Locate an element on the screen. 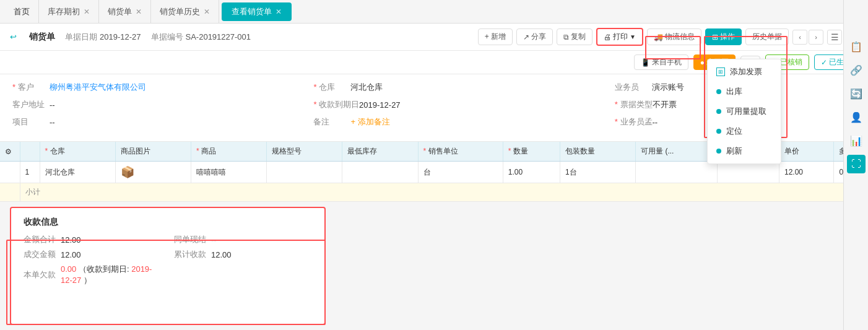  row-product: 嘻嘻嘻嘻 is located at coordinates (228, 172).